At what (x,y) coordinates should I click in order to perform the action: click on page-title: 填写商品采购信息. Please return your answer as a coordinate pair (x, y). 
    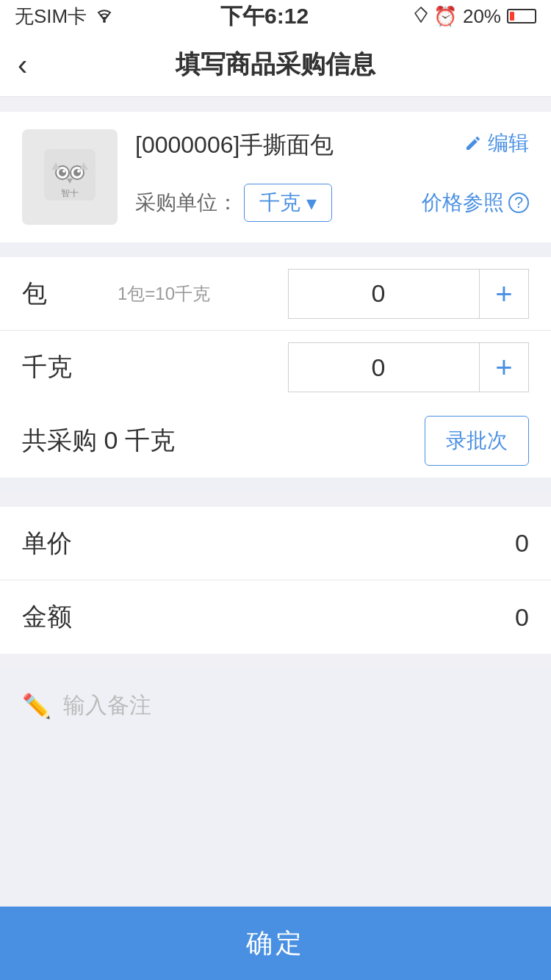
    Looking at the image, I should click on (276, 65).